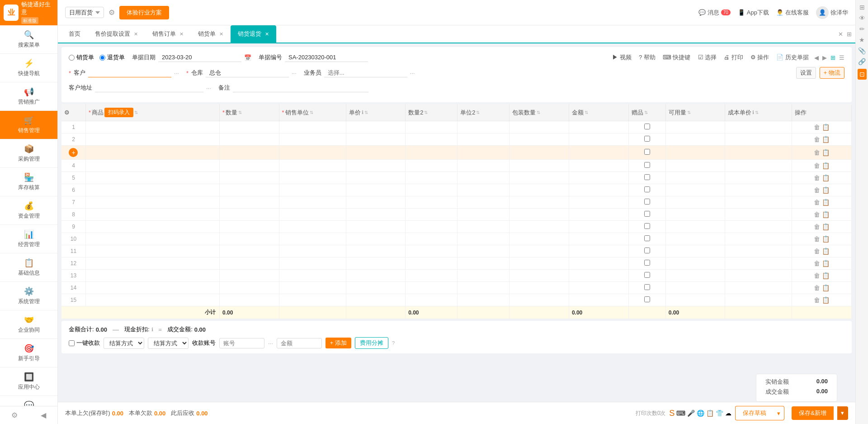  Describe the element at coordinates (826, 276) in the screenshot. I see `copy-row-13-icon: 📋` at that location.